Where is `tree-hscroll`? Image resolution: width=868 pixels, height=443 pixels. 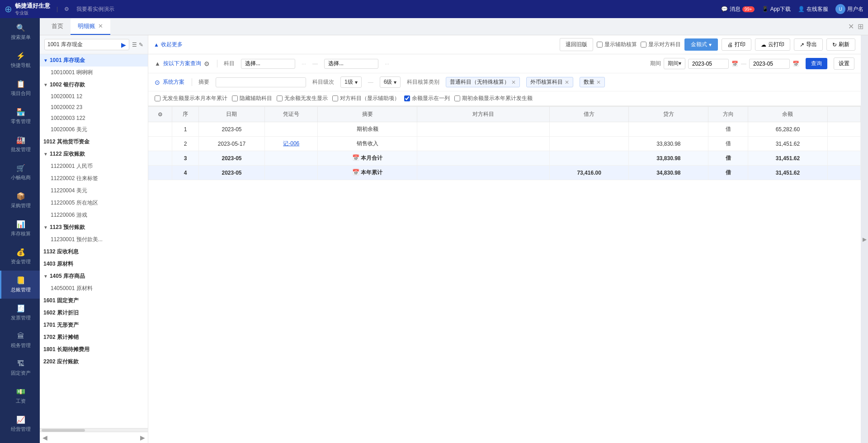
tree-hscroll is located at coordinates (94, 430).